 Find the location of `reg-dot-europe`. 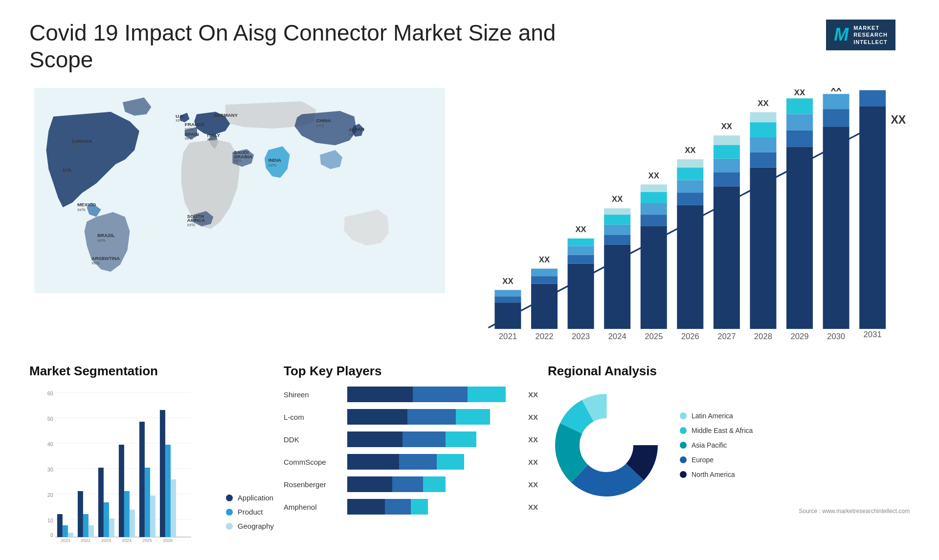

reg-dot-europe is located at coordinates (683, 460).